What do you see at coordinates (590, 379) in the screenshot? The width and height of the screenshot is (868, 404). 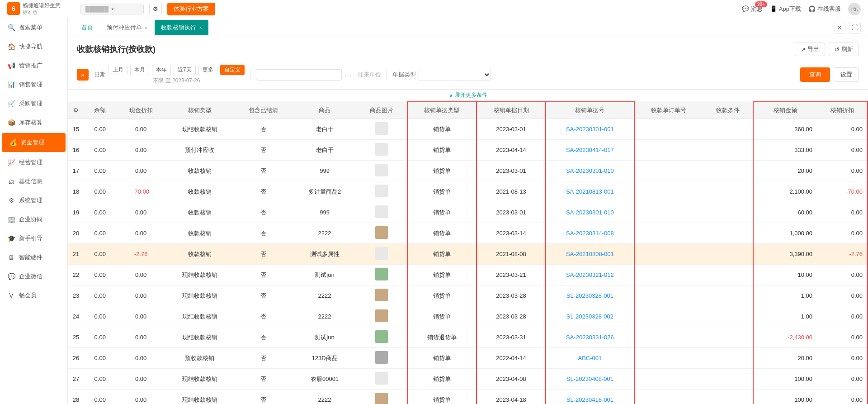 I see `bill-no-link: SL-20230408-001` at bounding box center [590, 379].